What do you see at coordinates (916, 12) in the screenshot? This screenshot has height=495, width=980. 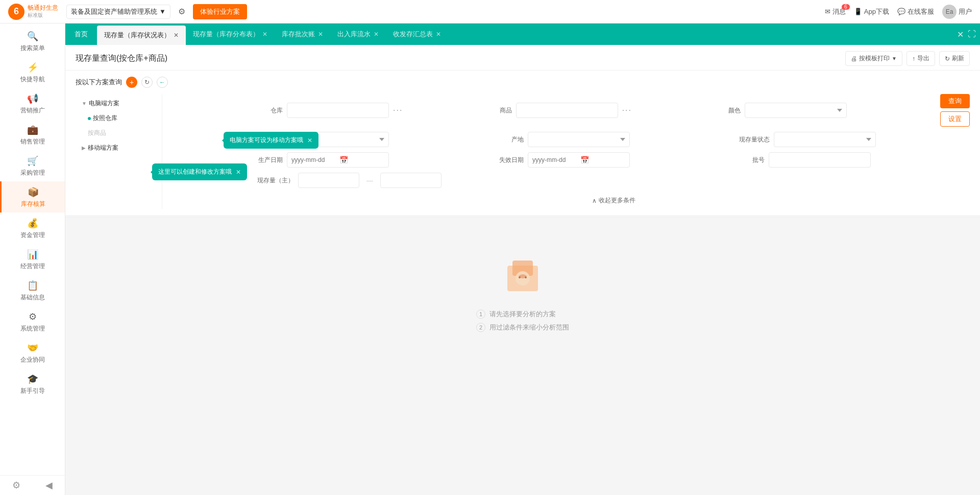 I see `online-service-button: 💬 在线客服` at bounding box center [916, 12].